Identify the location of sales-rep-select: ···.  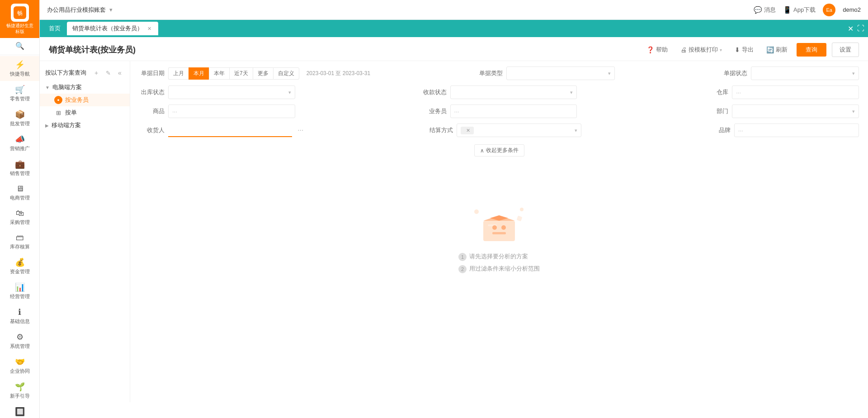
(514, 111).